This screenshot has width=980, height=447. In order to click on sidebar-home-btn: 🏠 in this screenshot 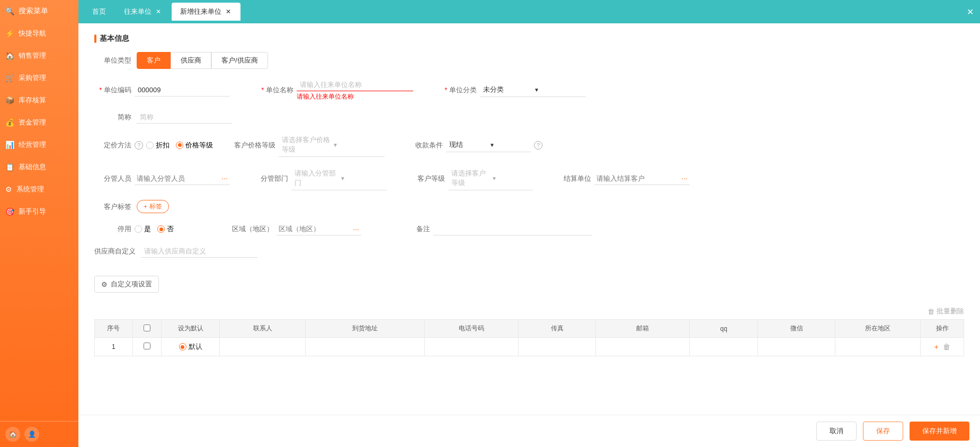, I will do `click(13, 434)`.